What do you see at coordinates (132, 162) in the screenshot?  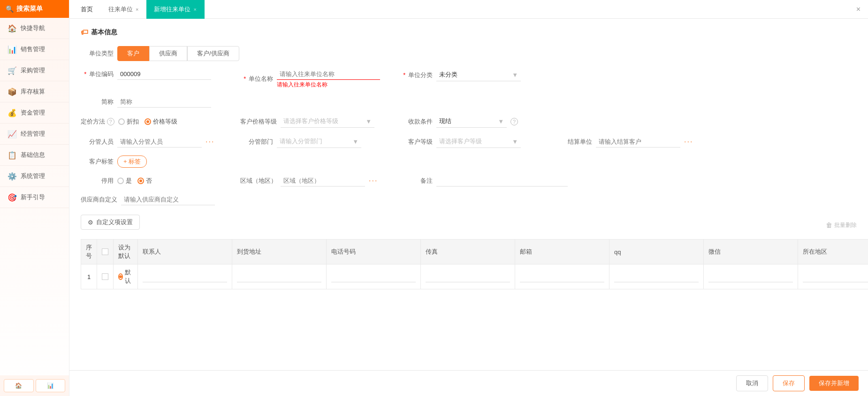 I see `add-tag-button: + 标签` at bounding box center [132, 162].